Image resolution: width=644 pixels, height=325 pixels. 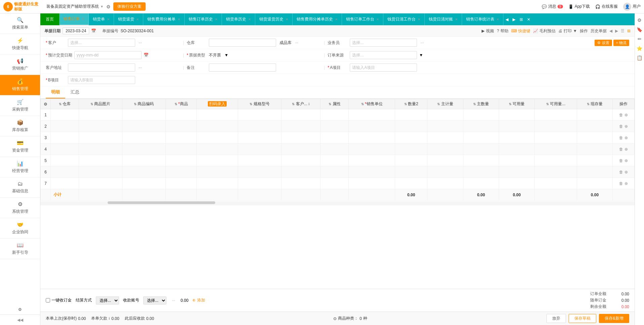 What do you see at coordinates (599, 31) in the screenshot?
I see `history-btn: 历史单据` at bounding box center [599, 31].